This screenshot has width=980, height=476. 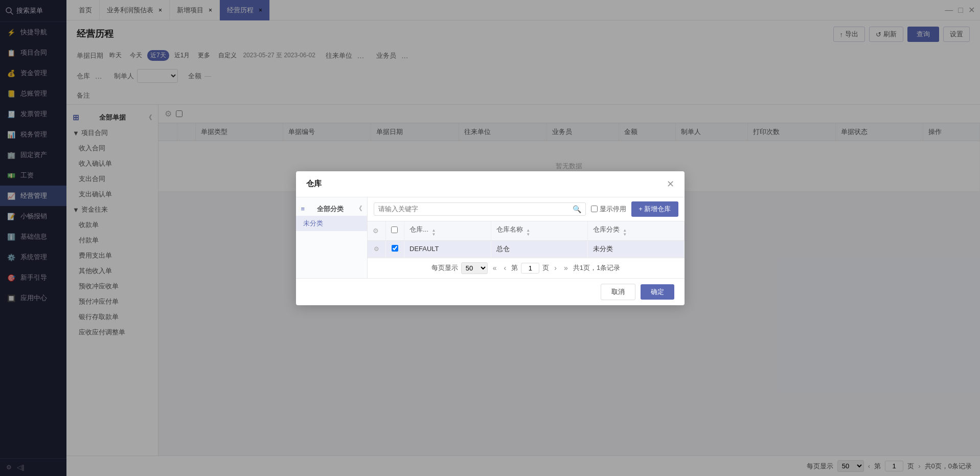 I want to click on add-warehouse-button: + 新增仓库, so click(x=654, y=209).